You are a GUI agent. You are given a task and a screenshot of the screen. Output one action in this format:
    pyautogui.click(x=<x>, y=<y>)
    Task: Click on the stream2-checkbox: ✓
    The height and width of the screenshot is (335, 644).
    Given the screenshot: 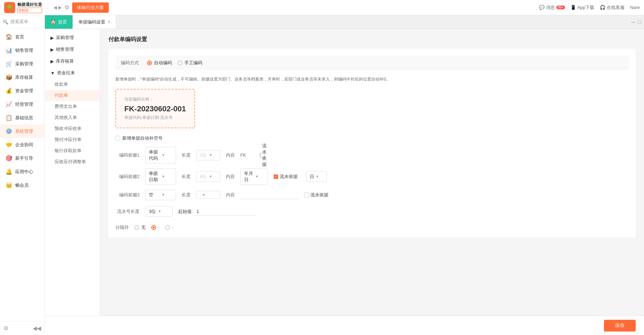 What is the action you would take?
    pyautogui.click(x=276, y=177)
    